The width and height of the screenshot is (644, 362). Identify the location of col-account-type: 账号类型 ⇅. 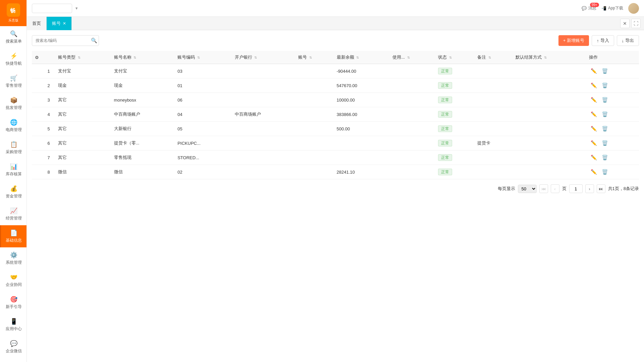
(83, 58).